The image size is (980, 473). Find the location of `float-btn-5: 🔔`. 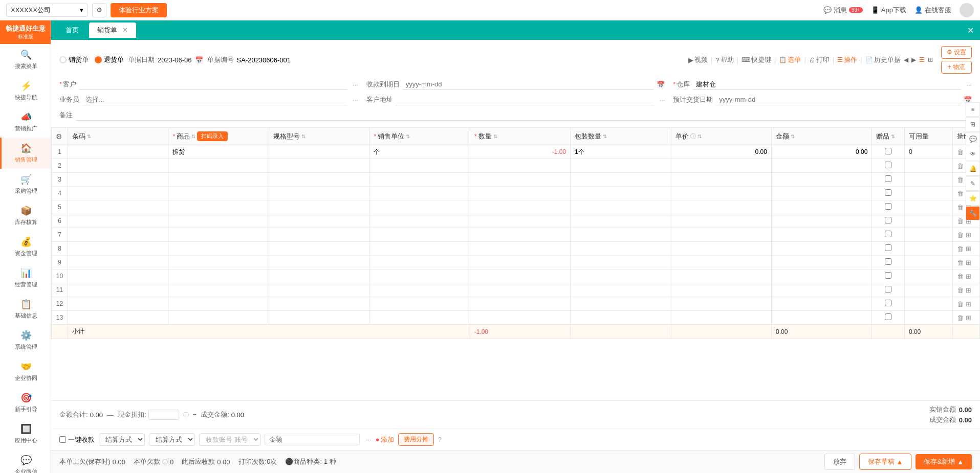

float-btn-5: 🔔 is located at coordinates (973, 169).